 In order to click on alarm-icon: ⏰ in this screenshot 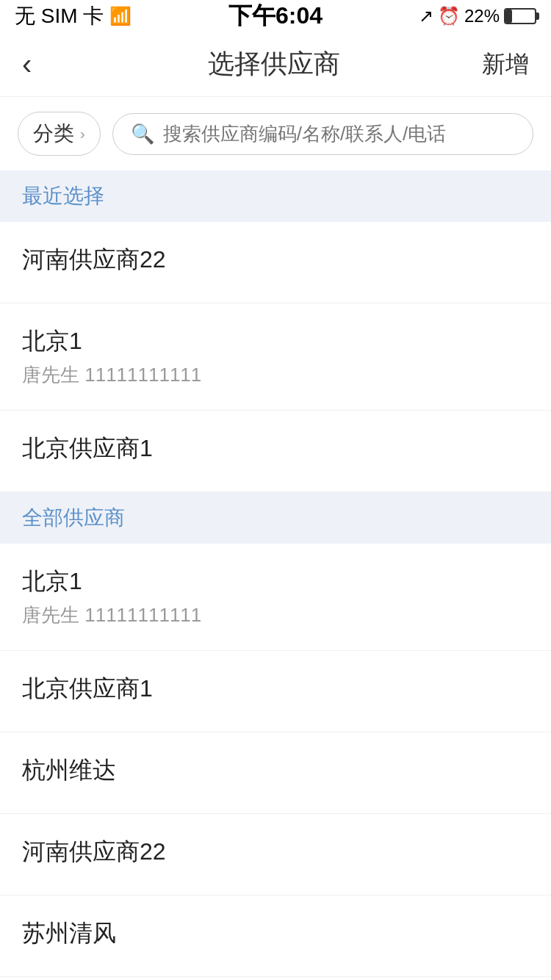, I will do `click(449, 16)`.